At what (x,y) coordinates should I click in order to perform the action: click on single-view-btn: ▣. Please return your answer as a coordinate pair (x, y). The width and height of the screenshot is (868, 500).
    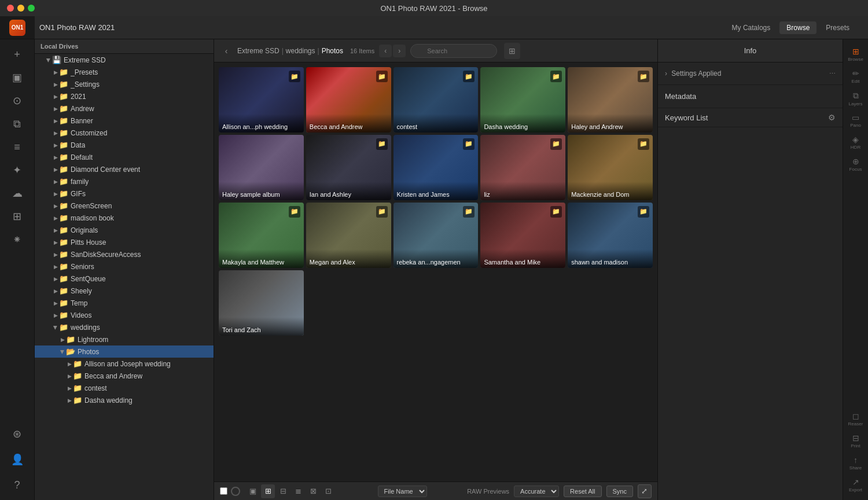
    Looking at the image, I should click on (253, 491).